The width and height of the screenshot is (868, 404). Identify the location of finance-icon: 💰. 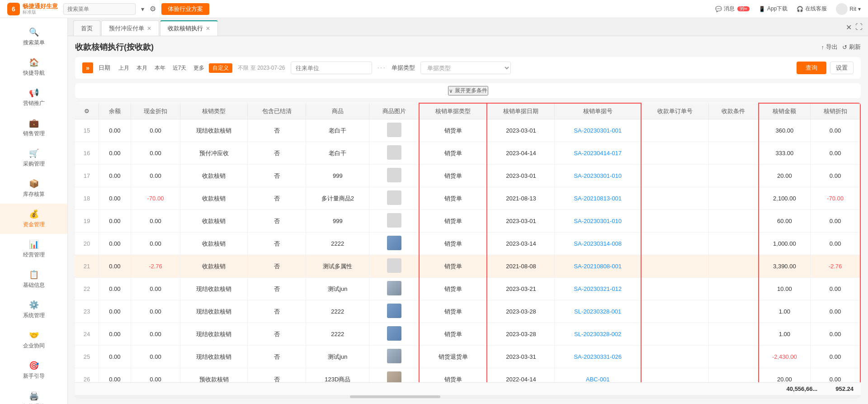
(34, 214).